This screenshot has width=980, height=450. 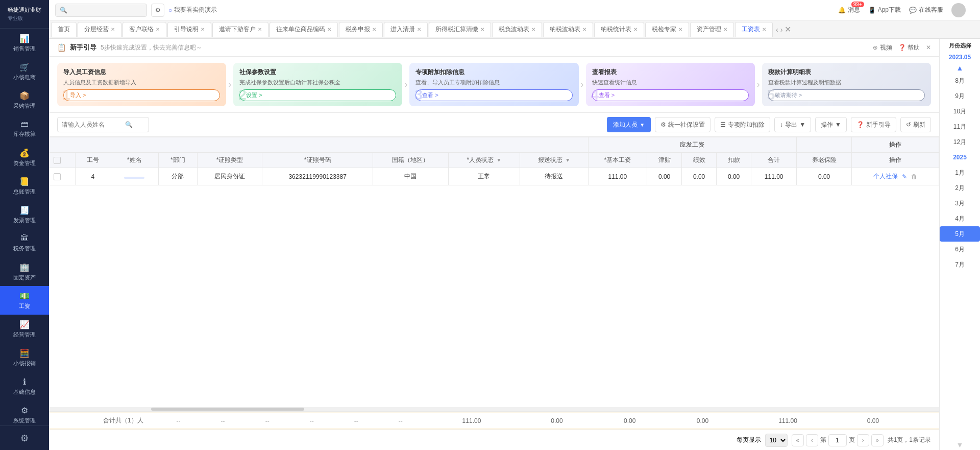 I want to click on refresh-button: ↺ 刷新, so click(x=916, y=125).